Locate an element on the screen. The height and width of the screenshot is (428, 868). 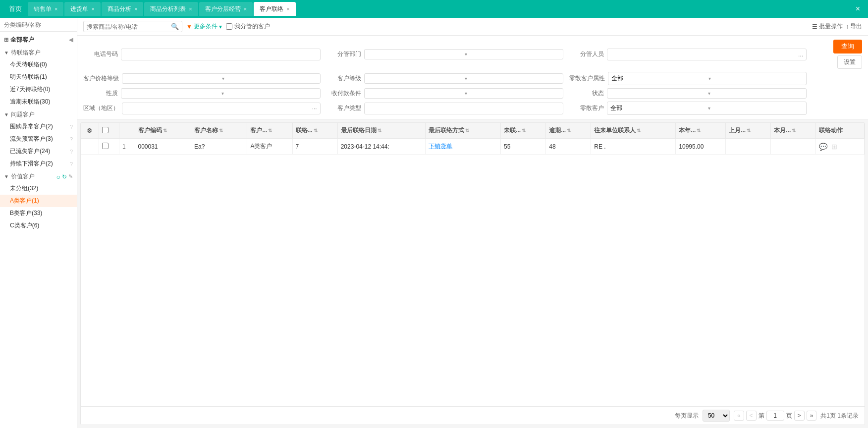
filter-retail-chevron: ▾ is located at coordinates (756, 108).